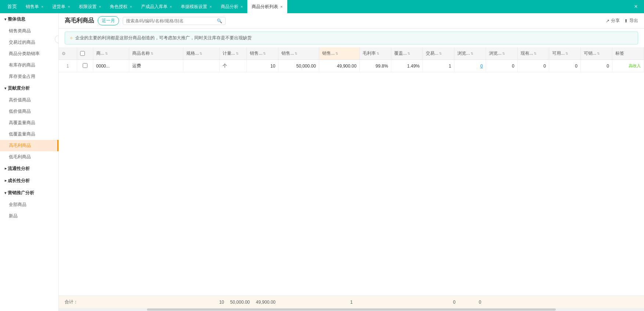 The height and width of the screenshot is (311, 644). I want to click on nav-role-close: ×, so click(131, 7).